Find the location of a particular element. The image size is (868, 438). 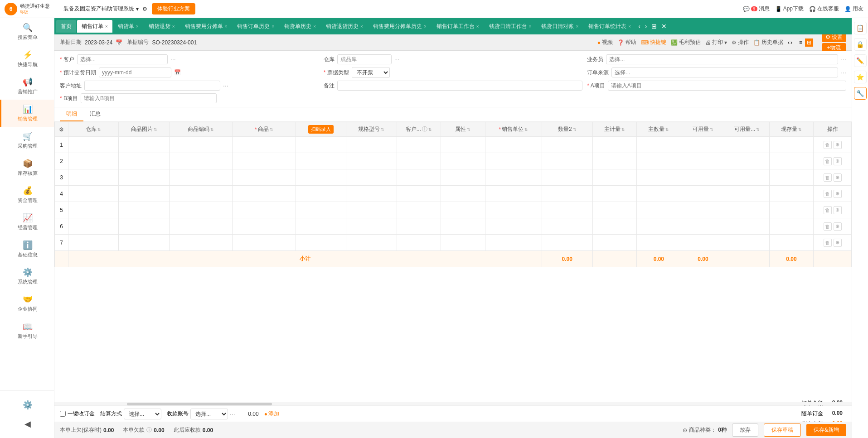

prev-record-icon: ‹ is located at coordinates (789, 43).